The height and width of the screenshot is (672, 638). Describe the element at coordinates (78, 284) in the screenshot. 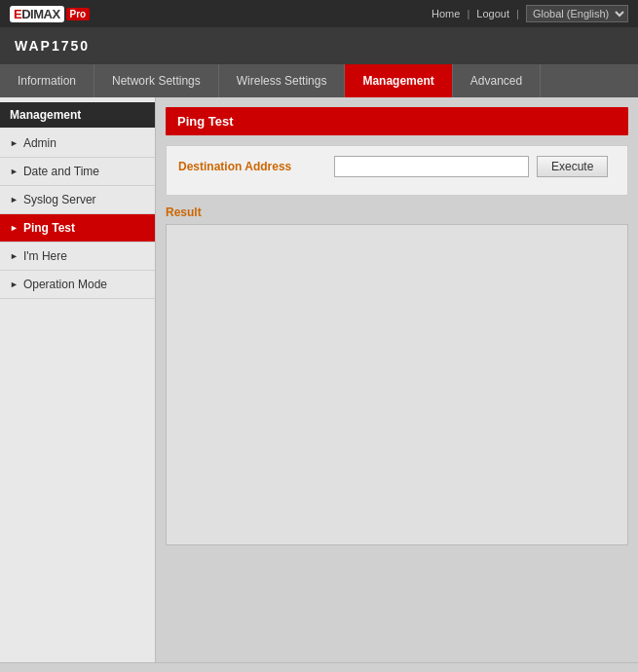

I see `sidebar-item-operation-mode: ► Operation Mode` at that location.